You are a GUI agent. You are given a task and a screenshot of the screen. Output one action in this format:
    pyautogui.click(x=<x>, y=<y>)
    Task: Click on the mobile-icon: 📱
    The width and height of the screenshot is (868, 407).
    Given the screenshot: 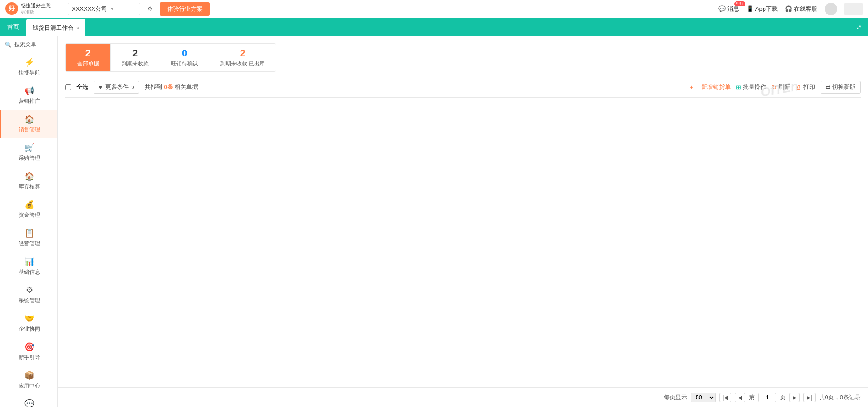 What is the action you would take?
    pyautogui.click(x=750, y=9)
    